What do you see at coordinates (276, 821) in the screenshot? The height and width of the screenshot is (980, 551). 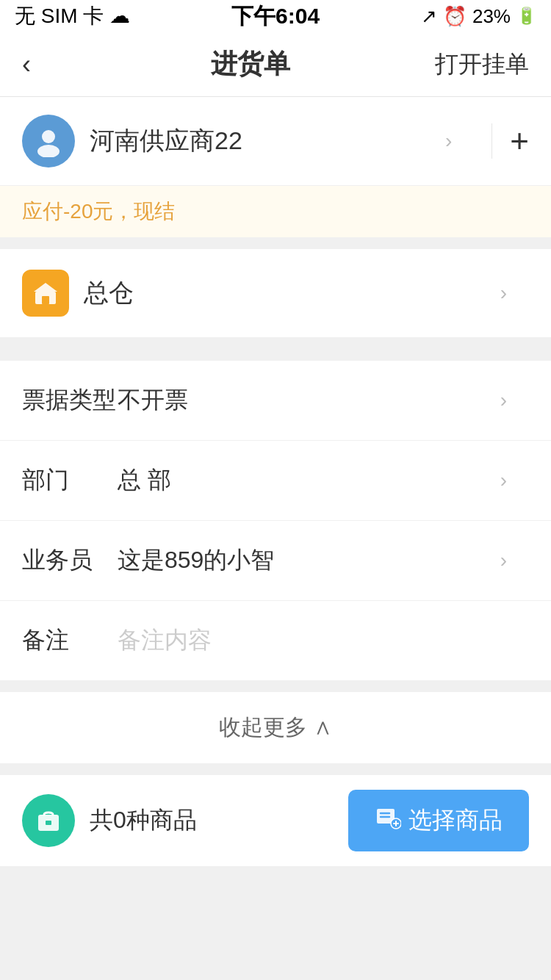 I see `bottom-bar: 共0种商品 选择商品` at bounding box center [276, 821].